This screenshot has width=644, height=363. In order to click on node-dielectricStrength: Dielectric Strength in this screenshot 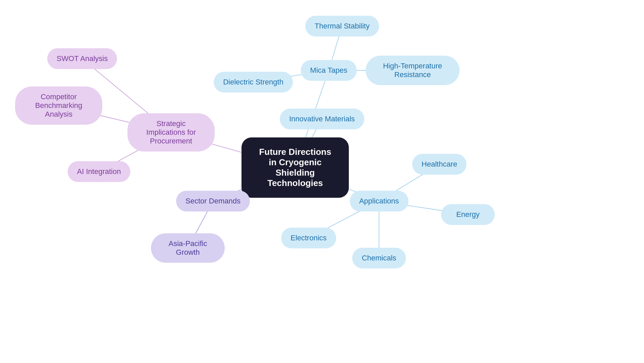, I will do `click(253, 82)`.